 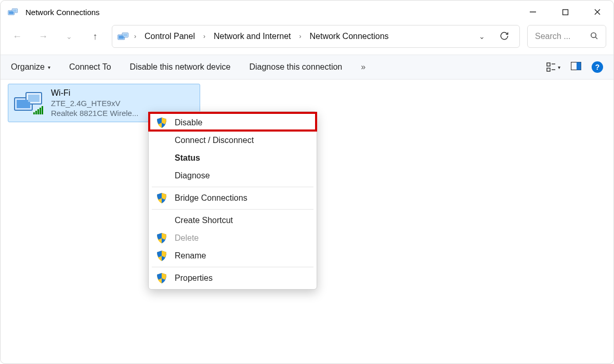 What do you see at coordinates (233, 198) in the screenshot?
I see `context-menu-bridge: Bridge Connections` at bounding box center [233, 198].